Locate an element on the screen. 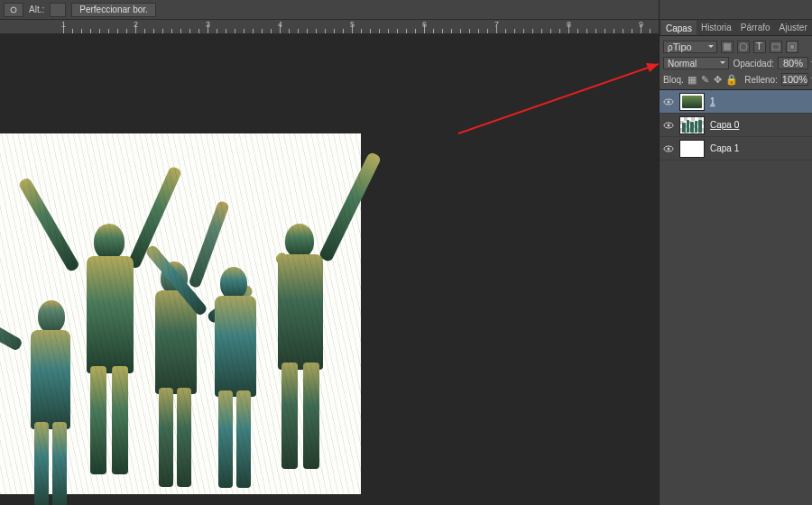 The width and height of the screenshot is (812, 505). ruler-label: 7 is located at coordinates (496, 24).